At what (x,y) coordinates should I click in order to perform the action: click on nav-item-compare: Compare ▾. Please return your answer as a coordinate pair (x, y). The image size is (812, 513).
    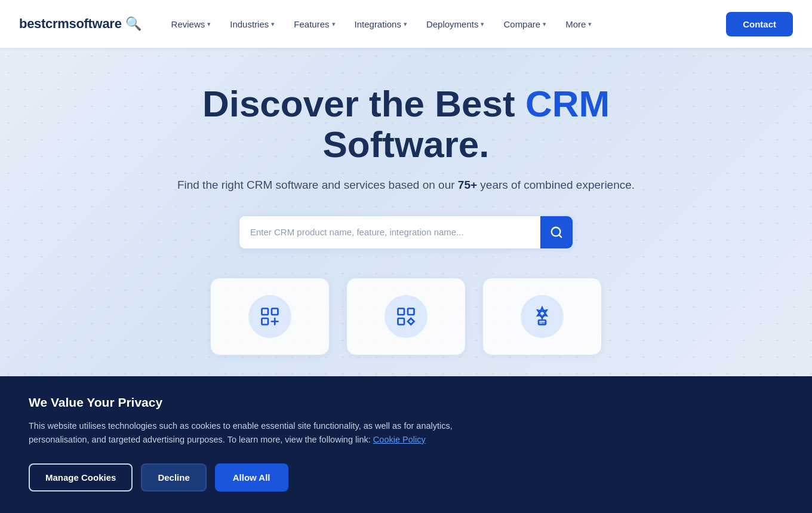
    Looking at the image, I should click on (525, 24).